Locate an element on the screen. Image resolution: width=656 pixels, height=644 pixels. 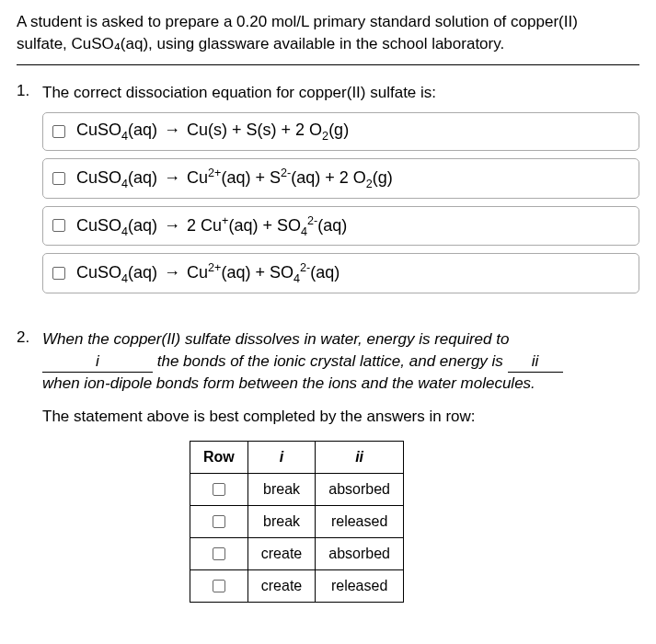
answer-table: Row i ii break absorbed break released c… is located at coordinates (296, 522).